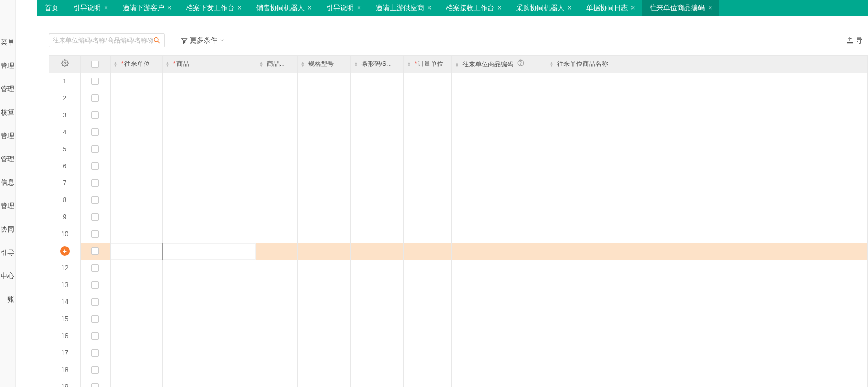 This screenshot has height=387, width=868. I want to click on table-row: 15, so click(459, 319).